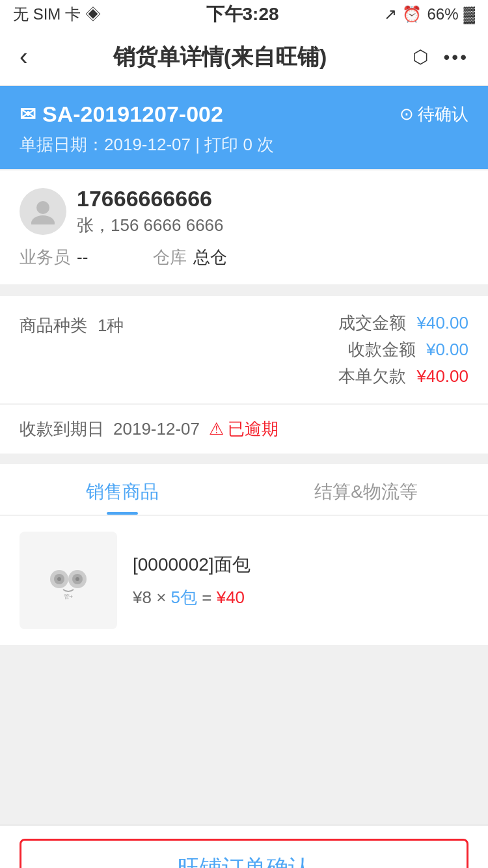 The image size is (488, 868). What do you see at coordinates (448, 350) in the screenshot?
I see `received-amount-value: ¥0.00` at bounding box center [448, 350].